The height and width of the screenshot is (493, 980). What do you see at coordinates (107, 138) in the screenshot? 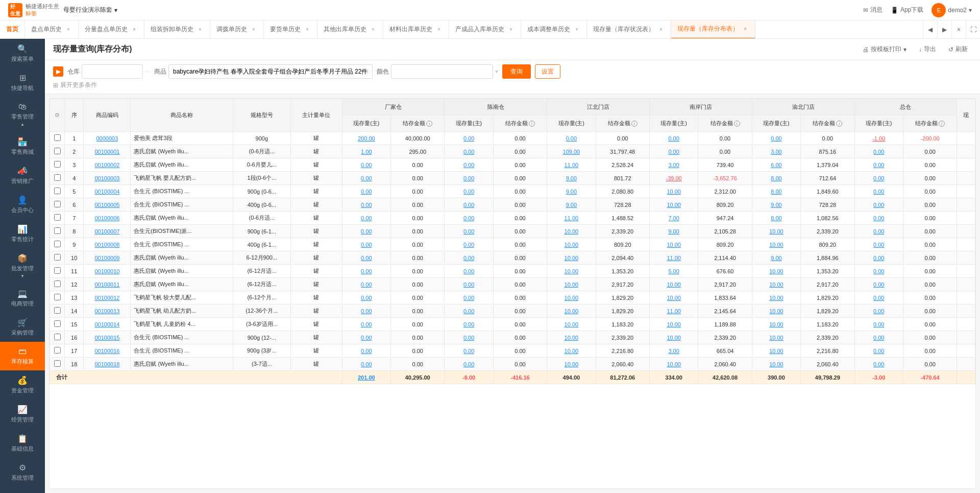
I see `cell-code: 0000003` at bounding box center [107, 138].